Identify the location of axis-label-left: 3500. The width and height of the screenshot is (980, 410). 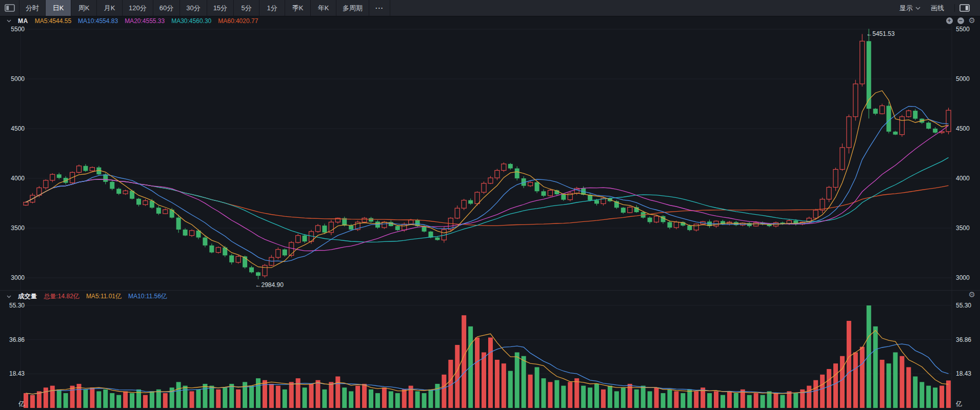
(17, 228).